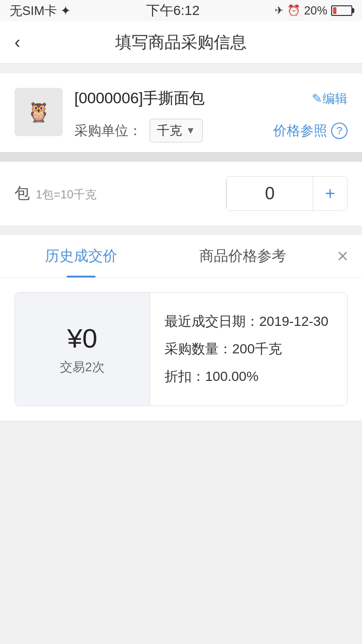 This screenshot has width=362, height=644. I want to click on quantity-label: 采购数量：, so click(198, 349).